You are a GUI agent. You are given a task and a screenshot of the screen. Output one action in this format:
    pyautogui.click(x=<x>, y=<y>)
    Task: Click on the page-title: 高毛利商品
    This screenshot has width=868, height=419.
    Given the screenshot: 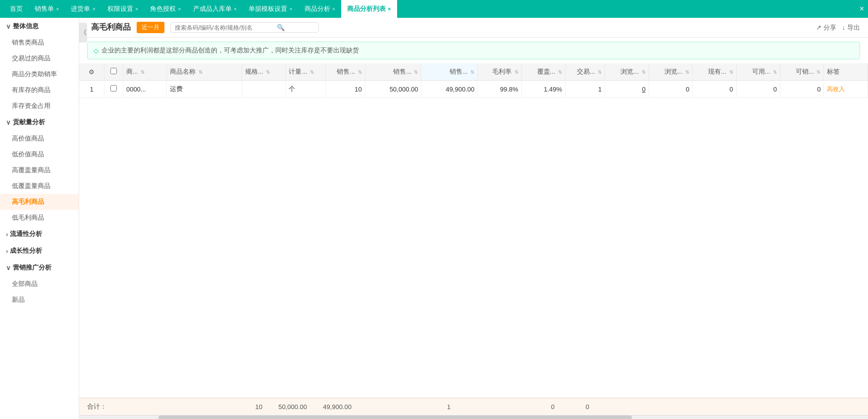 What is the action you would take?
    pyautogui.click(x=111, y=28)
    